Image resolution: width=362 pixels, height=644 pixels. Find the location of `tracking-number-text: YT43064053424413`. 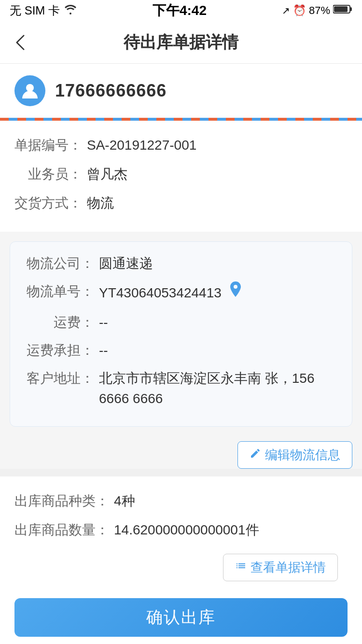

tracking-number-text: YT43064053424413 is located at coordinates (160, 293).